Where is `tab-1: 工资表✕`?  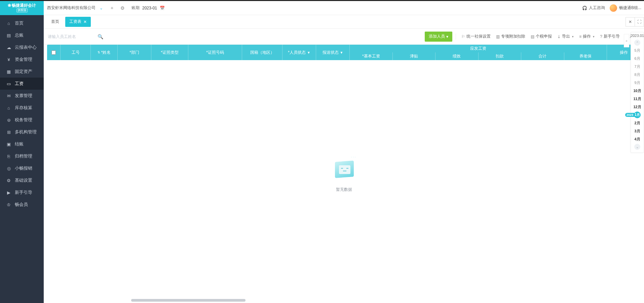
tab-1: 工资表✕ is located at coordinates (78, 22).